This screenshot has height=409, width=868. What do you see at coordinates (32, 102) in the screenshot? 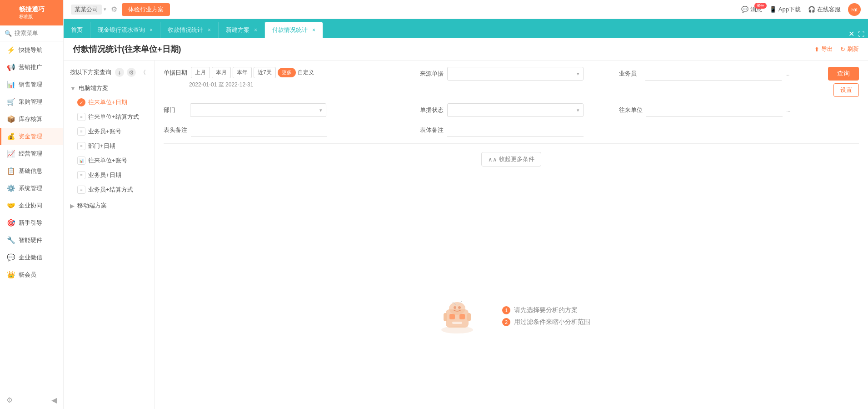
I see `sidebar-item-purchase: 🛒 采购管理` at bounding box center [32, 102].